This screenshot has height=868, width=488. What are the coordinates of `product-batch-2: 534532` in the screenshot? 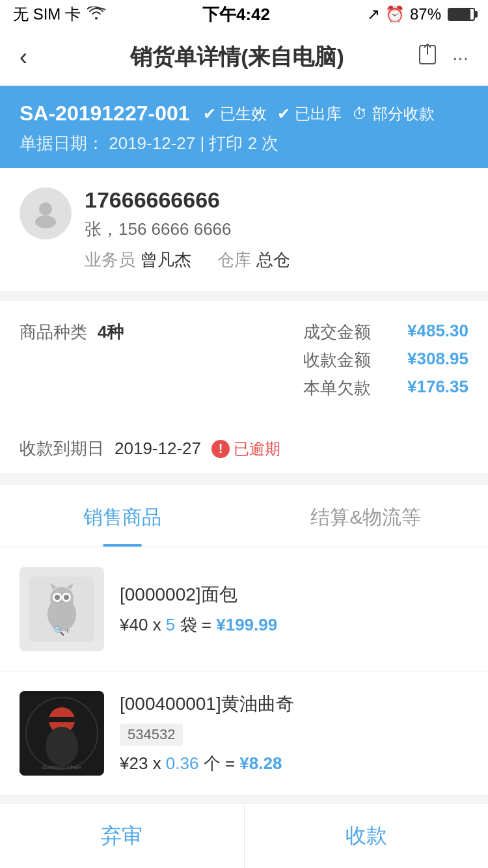 It's located at (151, 735).